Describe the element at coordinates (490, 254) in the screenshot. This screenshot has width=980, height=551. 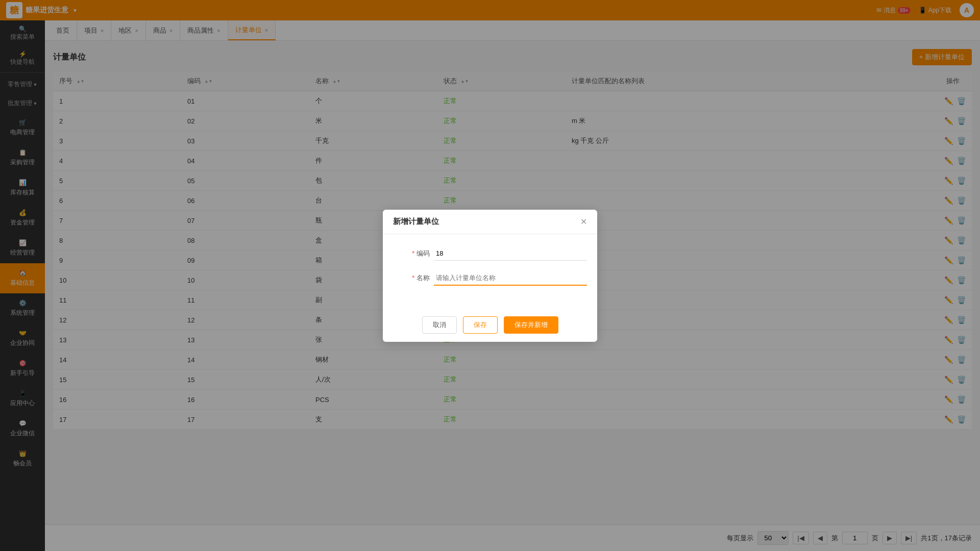
I see `code-form-row: 编码` at that location.